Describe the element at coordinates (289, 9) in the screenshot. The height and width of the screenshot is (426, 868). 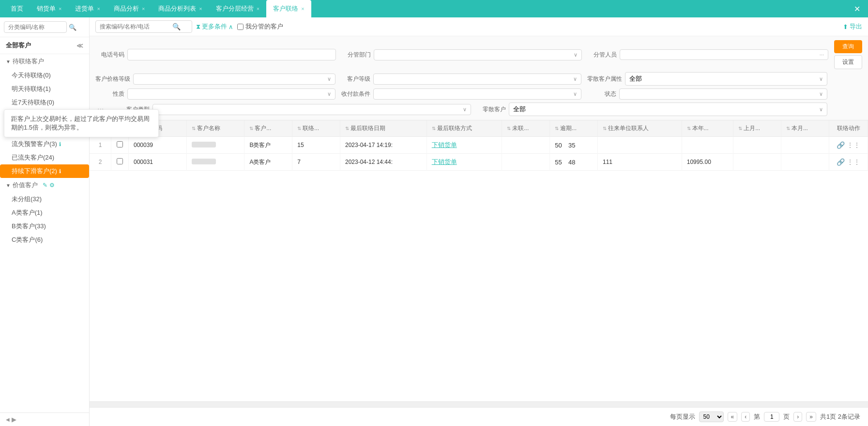
I see `nav-customer-contact: 客户联络 ×` at that location.